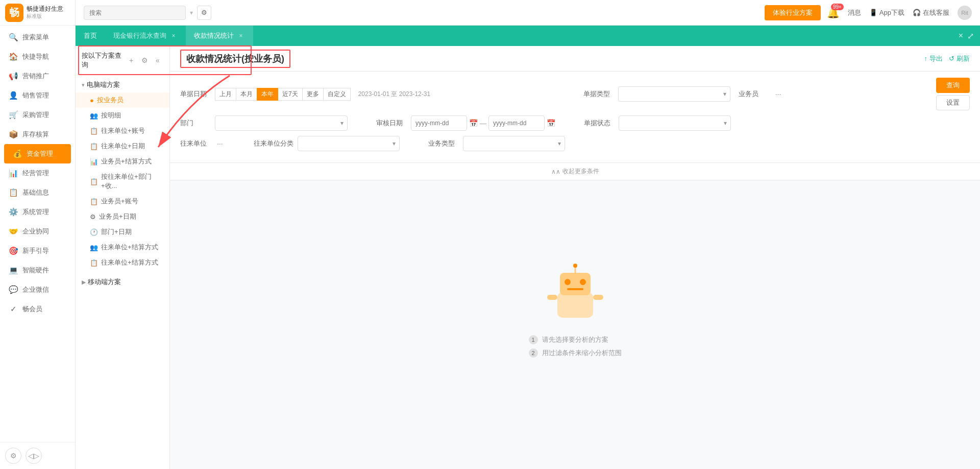 Image resolution: width=980 pixels, height=469 pixels. Describe the element at coordinates (778, 94) in the screenshot. I see `salesman-more-btn: ···` at that location.